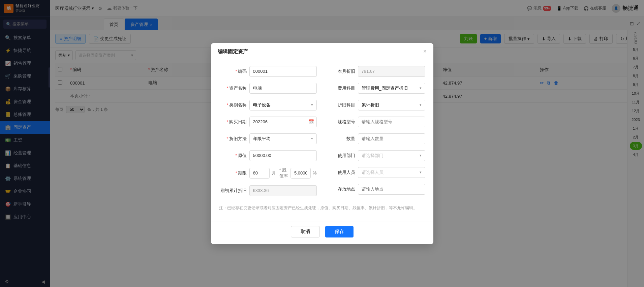 The width and height of the screenshot is (644, 287). I want to click on form-row-person: 使用人员 请选择人员 ▾, so click(376, 172).